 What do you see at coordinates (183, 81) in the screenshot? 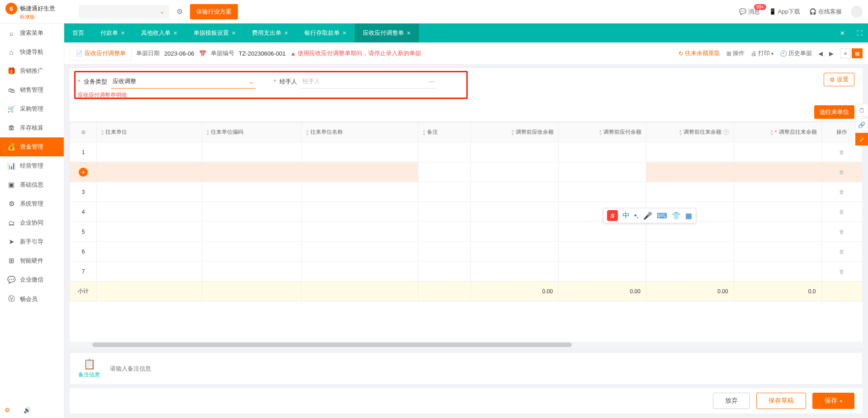
I see `biz-type-select: 应收调整 ⌄` at bounding box center [183, 81].